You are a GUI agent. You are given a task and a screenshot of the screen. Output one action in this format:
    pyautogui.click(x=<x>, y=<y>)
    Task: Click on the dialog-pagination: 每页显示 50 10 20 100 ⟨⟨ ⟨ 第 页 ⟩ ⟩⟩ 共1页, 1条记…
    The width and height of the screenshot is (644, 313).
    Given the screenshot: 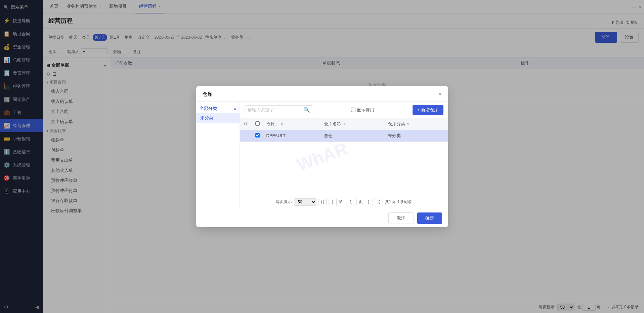 What is the action you would take?
    pyautogui.click(x=344, y=202)
    